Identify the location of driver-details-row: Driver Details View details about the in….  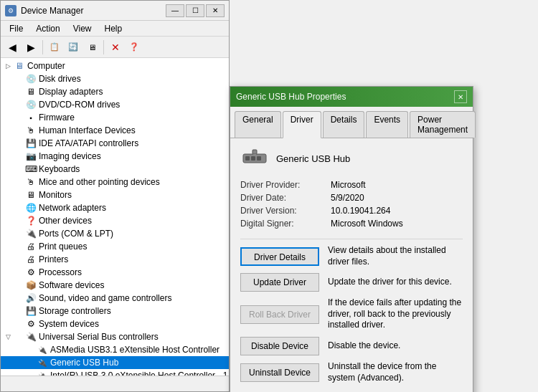
(351, 257).